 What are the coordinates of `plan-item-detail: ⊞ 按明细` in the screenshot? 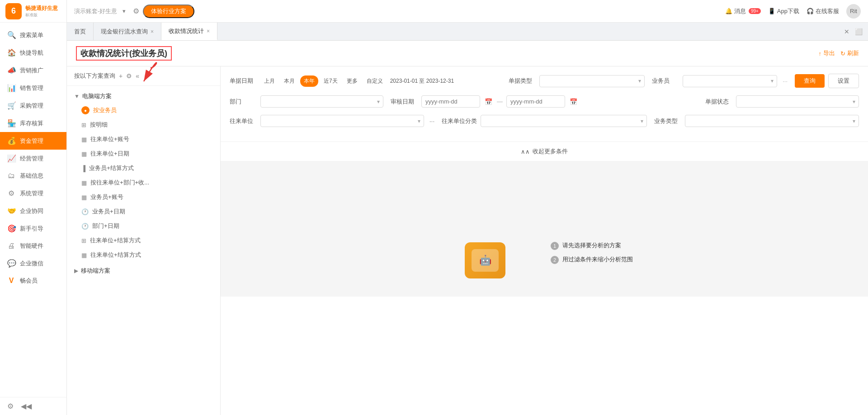 It's located at (144, 125).